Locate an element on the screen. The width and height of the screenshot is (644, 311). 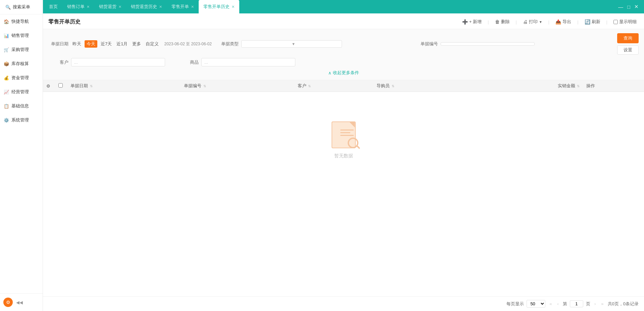
page-input is located at coordinates (577, 304).